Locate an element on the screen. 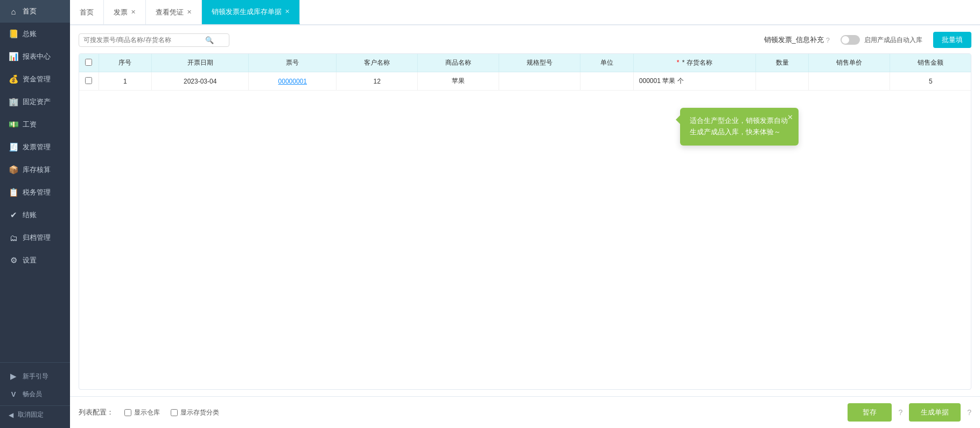 The image size is (980, 428). sidebar-item-home: ⌂ 首页 is located at coordinates (35, 11).